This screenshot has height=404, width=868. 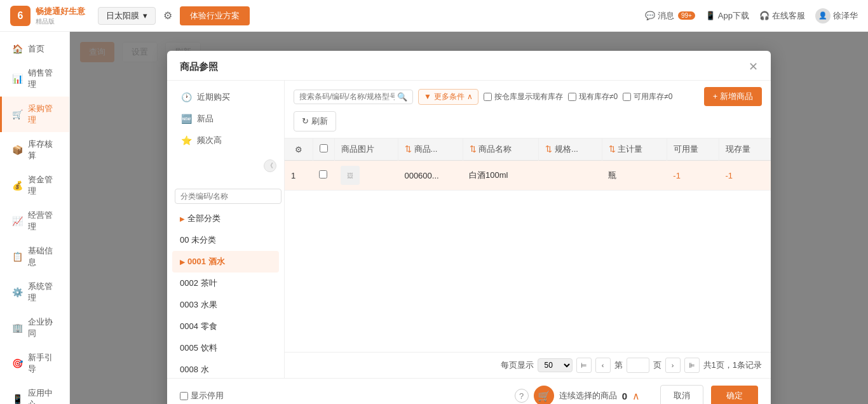 What do you see at coordinates (34, 114) in the screenshot?
I see `sidebar-item-purchase: 🛒 采购管理` at bounding box center [34, 114].